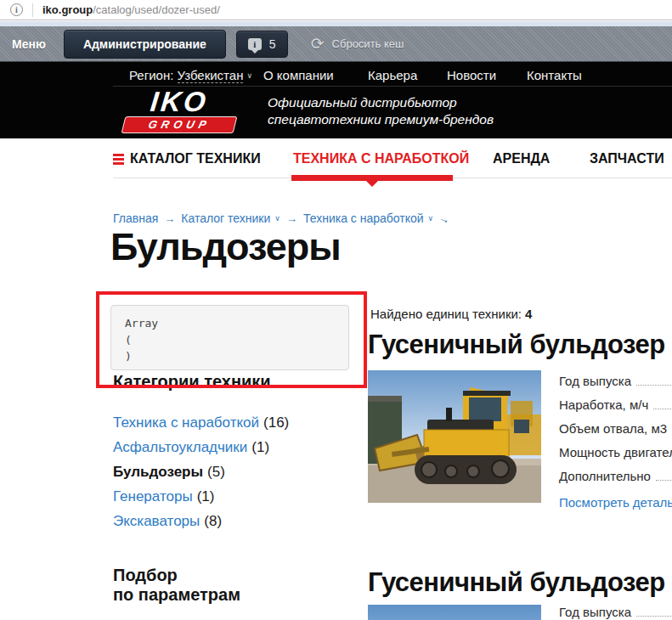 This screenshot has height=620, width=672. Describe the element at coordinates (615, 503) in the screenshot. I see `view-details-link: Посмотреть детальн` at that location.